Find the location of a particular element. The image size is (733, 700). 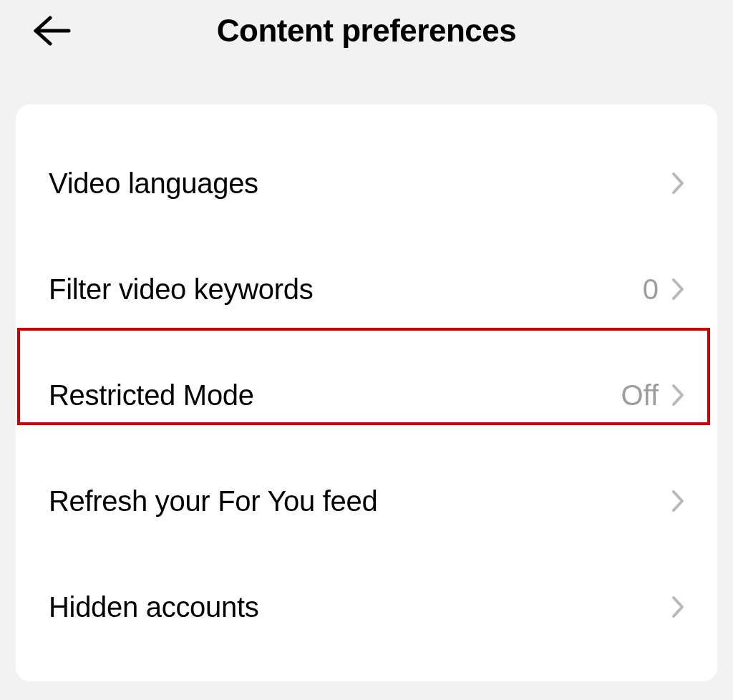

row-value: 0 is located at coordinates (651, 289).